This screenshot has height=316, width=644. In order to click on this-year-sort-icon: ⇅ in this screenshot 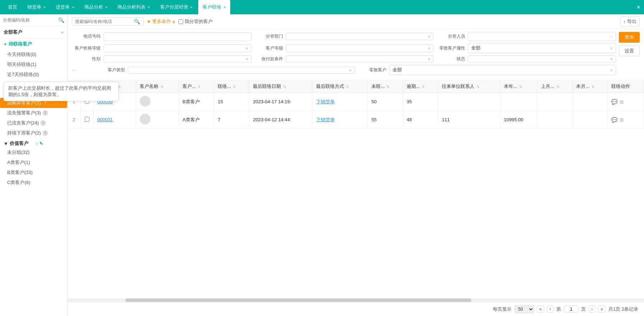, I will do `click(520, 87)`.